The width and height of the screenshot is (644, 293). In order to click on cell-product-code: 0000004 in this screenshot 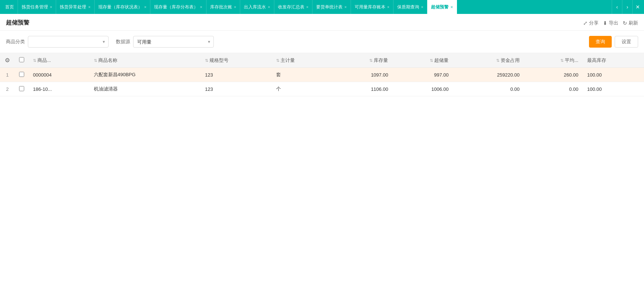, I will do `click(59, 75)`.